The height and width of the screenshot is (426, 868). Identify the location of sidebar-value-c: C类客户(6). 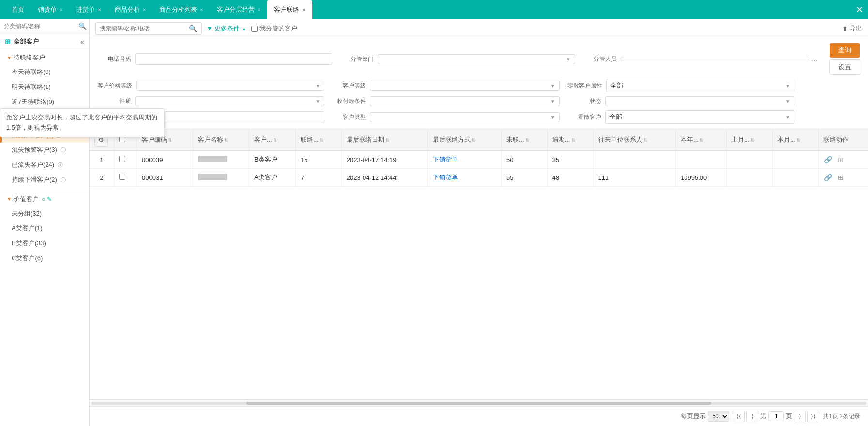
(45, 258).